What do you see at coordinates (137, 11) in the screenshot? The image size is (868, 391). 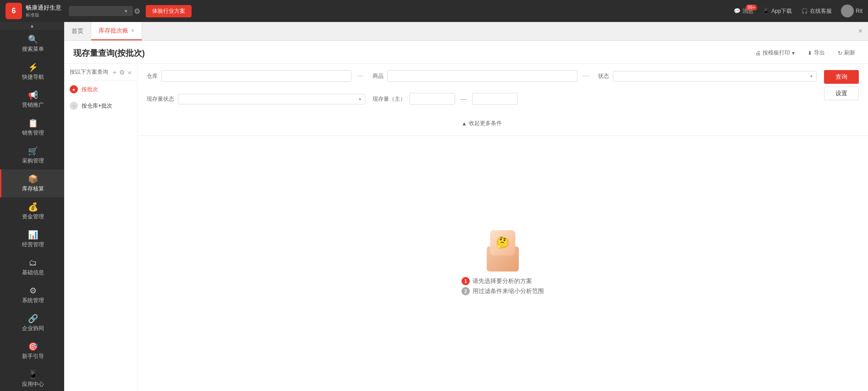 I see `settings-icon: ⚙` at bounding box center [137, 11].